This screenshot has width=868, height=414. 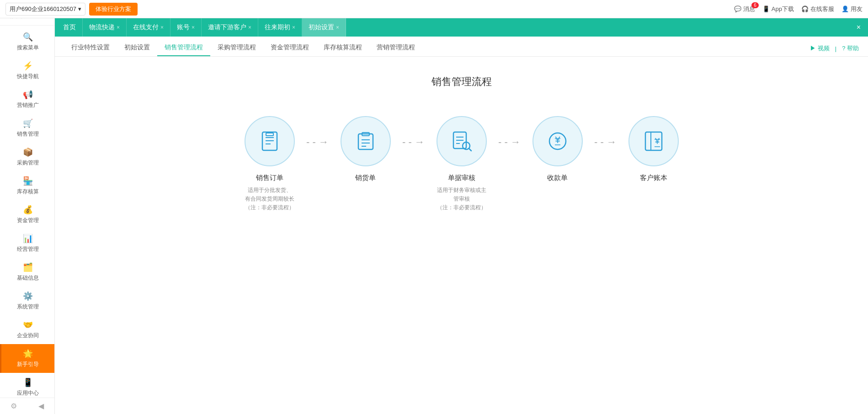 What do you see at coordinates (149, 27) in the screenshot?
I see `nav-tab-payment: 在线支付×` at bounding box center [149, 27].